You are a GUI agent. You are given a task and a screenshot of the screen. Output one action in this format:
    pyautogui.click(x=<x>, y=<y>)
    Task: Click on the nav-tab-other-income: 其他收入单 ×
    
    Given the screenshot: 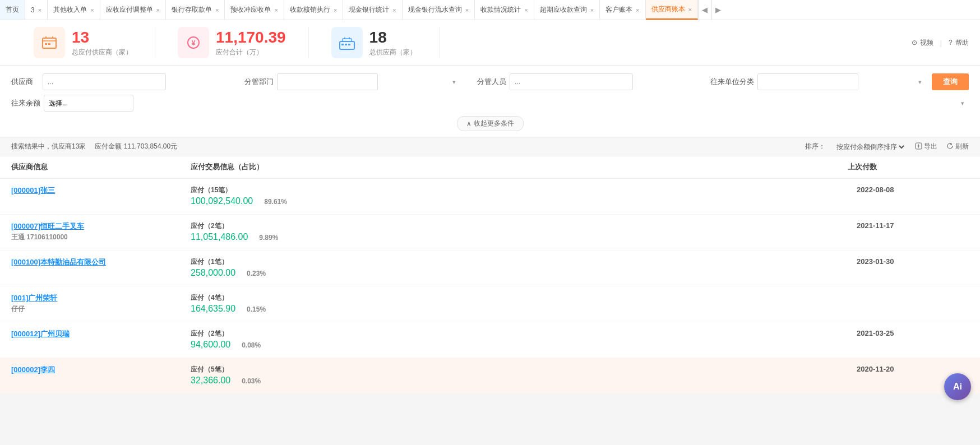 What is the action you would take?
    pyautogui.click(x=74, y=10)
    